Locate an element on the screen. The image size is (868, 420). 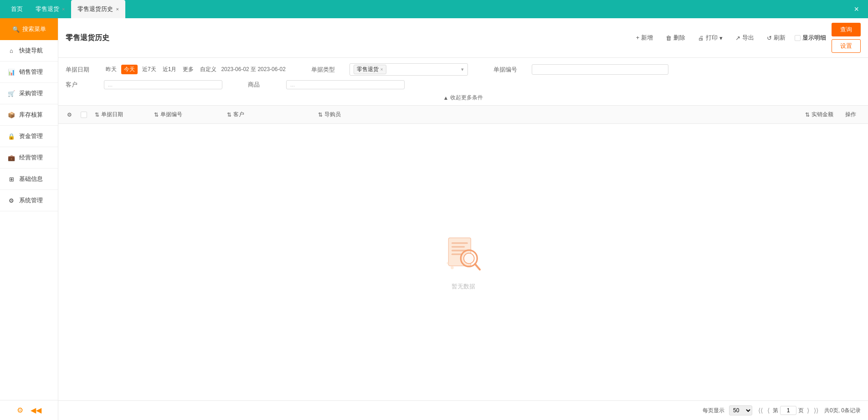
volume-icon: ◀◀ is located at coordinates (36, 410).